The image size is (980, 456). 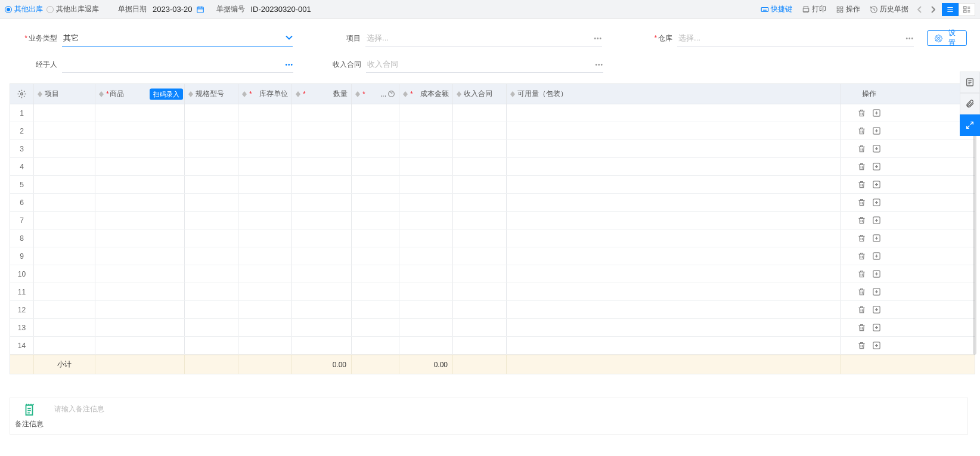 I want to click on handler-input, so click(x=178, y=64).